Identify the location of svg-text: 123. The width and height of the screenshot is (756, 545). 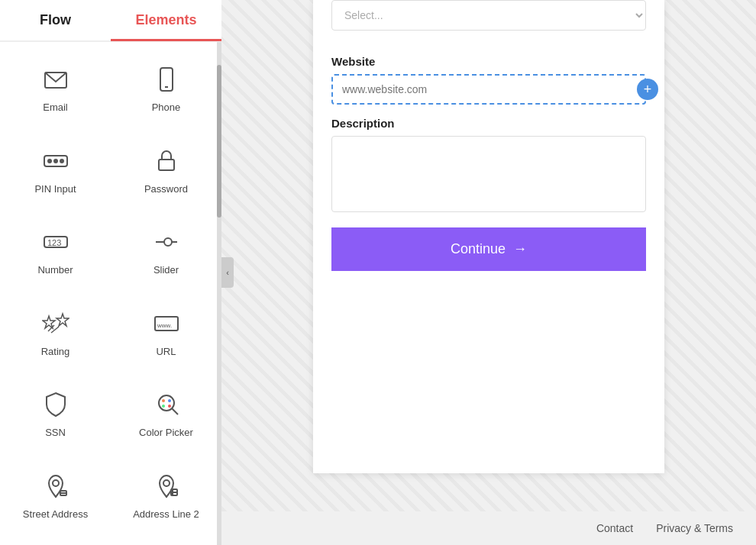
(54, 243).